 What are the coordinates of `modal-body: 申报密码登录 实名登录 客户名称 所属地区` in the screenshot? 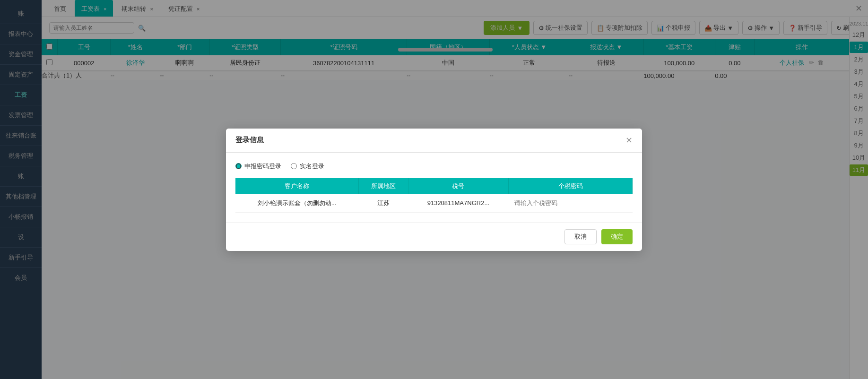 It's located at (434, 187).